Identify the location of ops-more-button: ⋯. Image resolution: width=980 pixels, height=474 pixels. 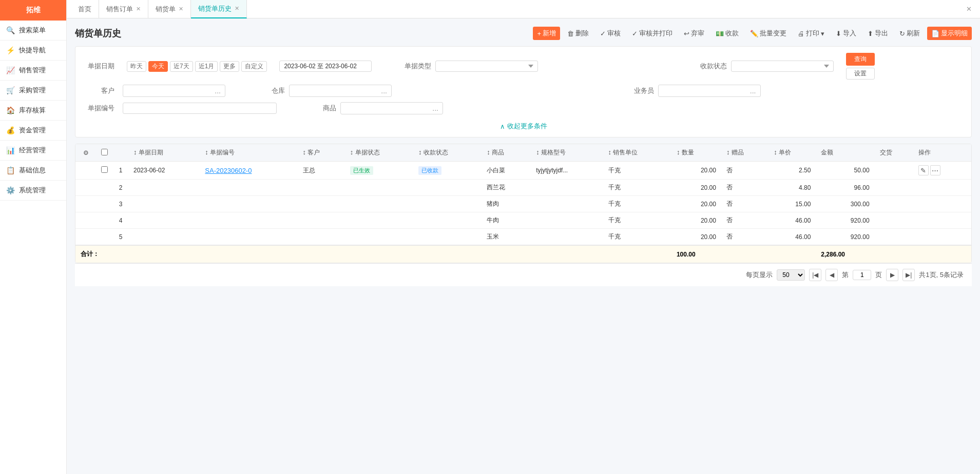
(935, 170).